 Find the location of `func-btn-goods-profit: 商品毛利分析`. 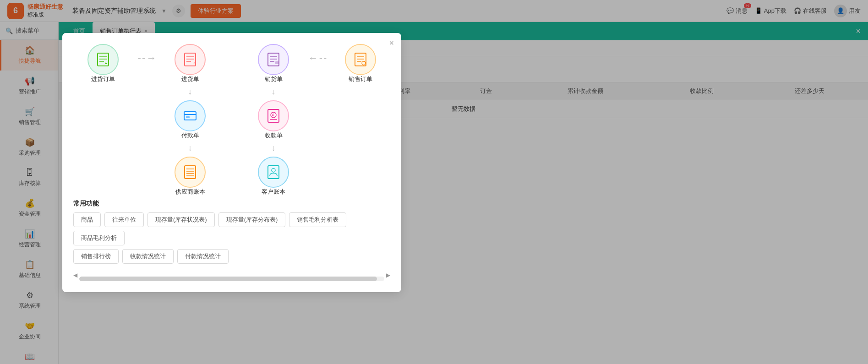

func-btn-goods-profit: 商品毛利分析 is located at coordinates (99, 238).